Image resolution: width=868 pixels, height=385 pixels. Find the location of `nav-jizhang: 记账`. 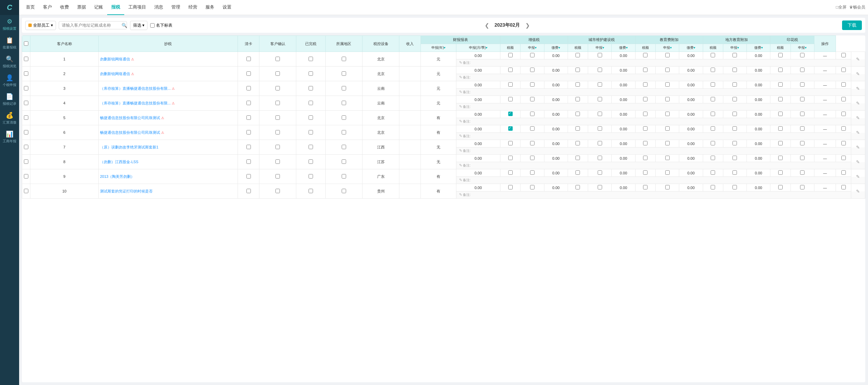

nav-jizhang: 记账 is located at coordinates (99, 8).